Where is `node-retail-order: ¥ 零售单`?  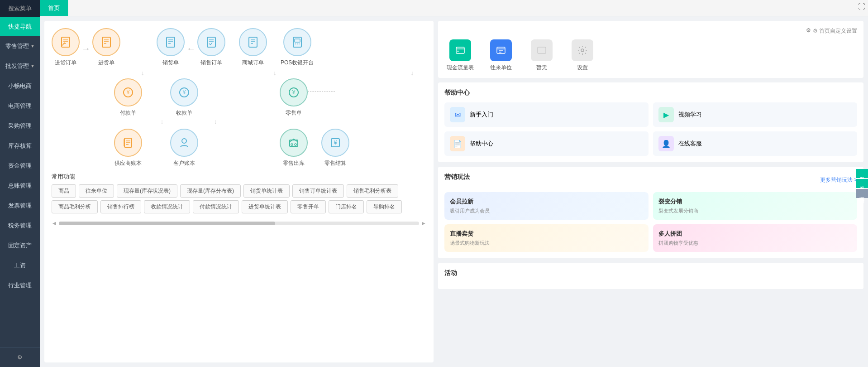
node-retail-order: ¥ 零售单 is located at coordinates (294, 98).